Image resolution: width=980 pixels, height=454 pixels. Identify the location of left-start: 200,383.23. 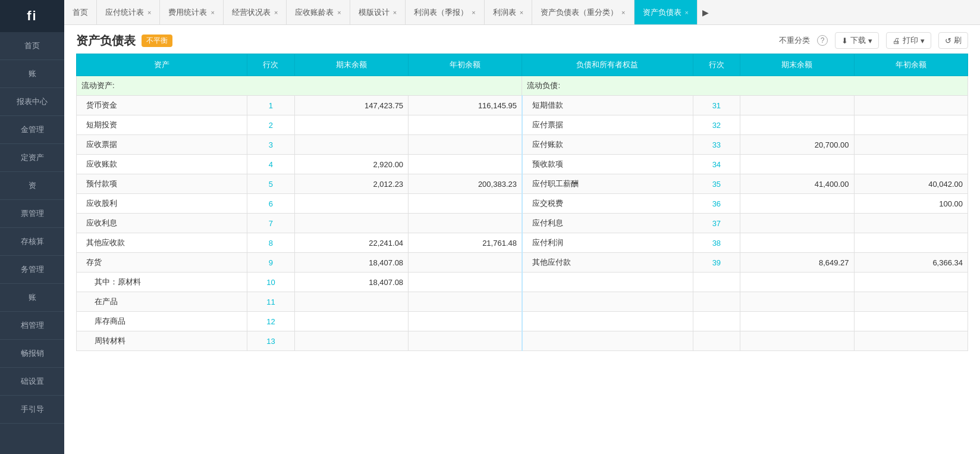
(465, 184).